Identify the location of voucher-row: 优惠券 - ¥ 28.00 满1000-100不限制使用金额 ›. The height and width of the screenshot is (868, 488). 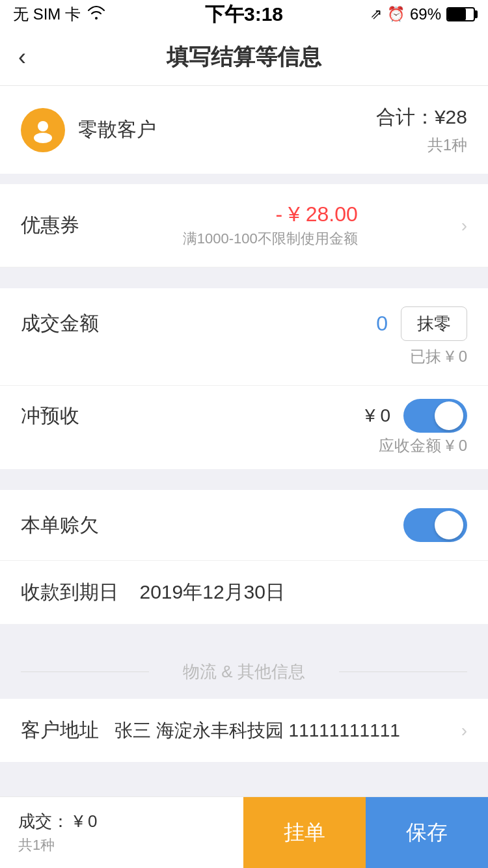
(244, 226).